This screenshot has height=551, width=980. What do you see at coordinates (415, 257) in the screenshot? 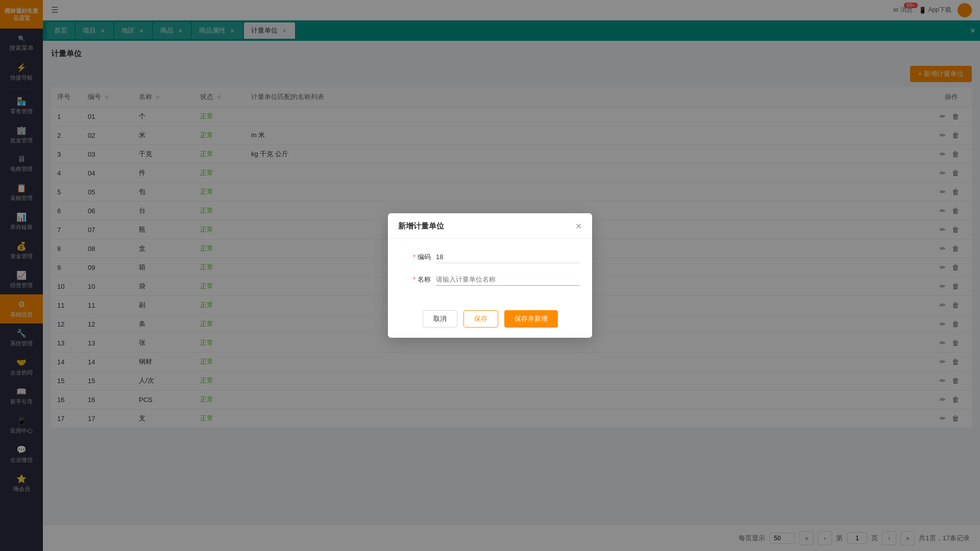
I see `form-required-code: *` at bounding box center [415, 257].